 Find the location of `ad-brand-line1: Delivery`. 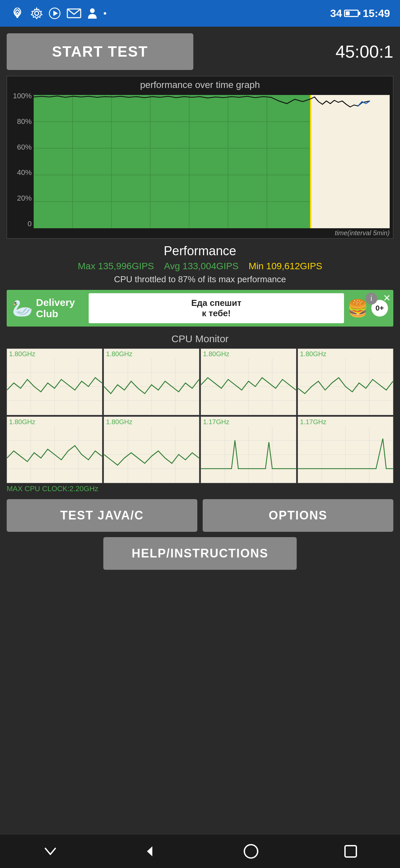

ad-brand-line1: Delivery is located at coordinates (56, 303).